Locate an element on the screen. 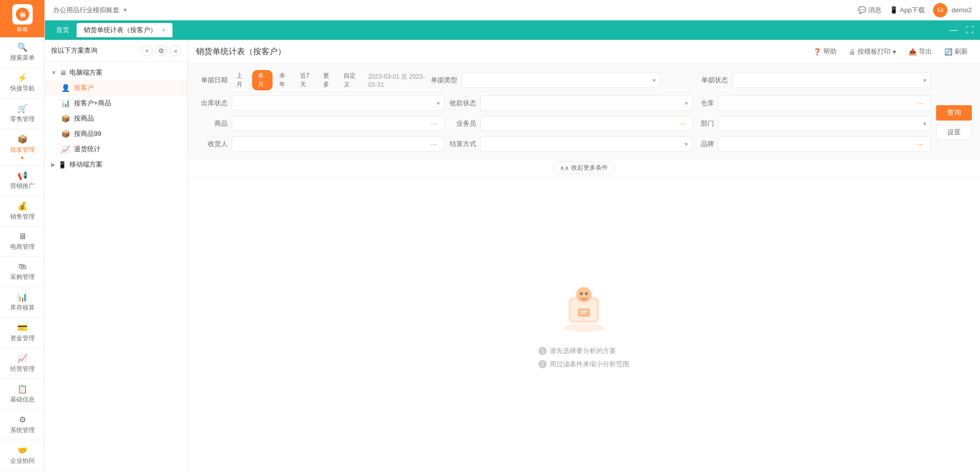  warehouse-control: ··· is located at coordinates (825, 103).